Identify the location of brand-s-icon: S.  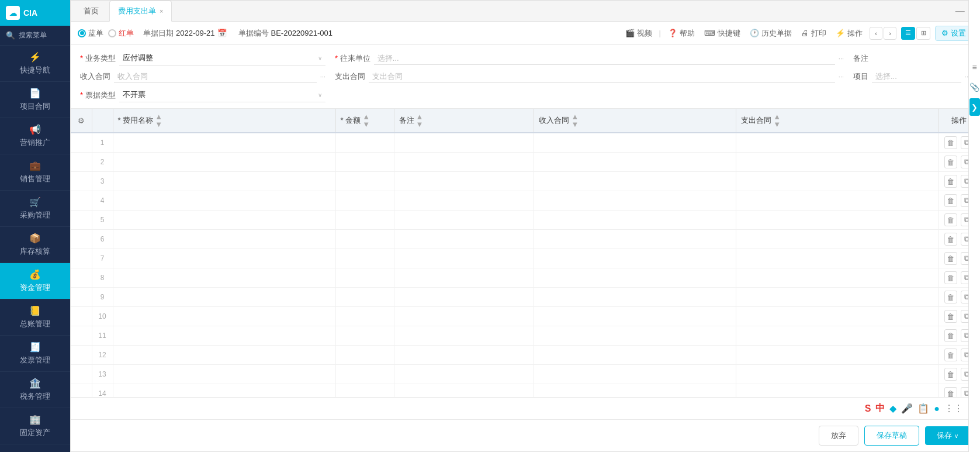
(868, 409).